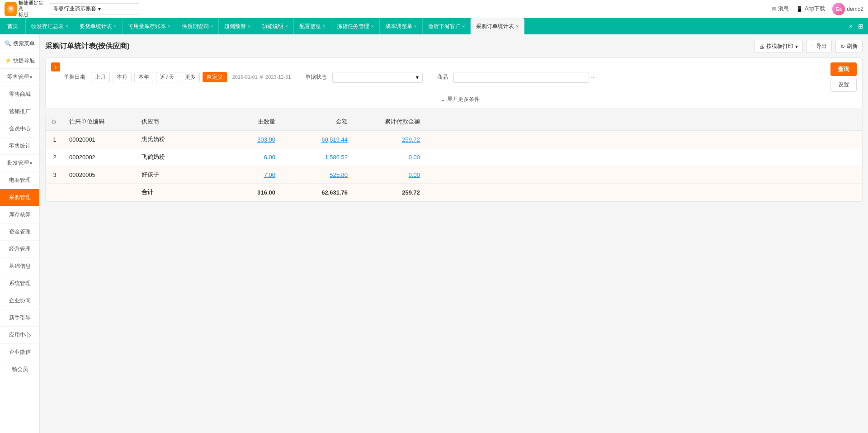  What do you see at coordinates (99, 26) in the screenshot?
I see `tab-order-summary: 要货单统计表 ×` at bounding box center [99, 26].